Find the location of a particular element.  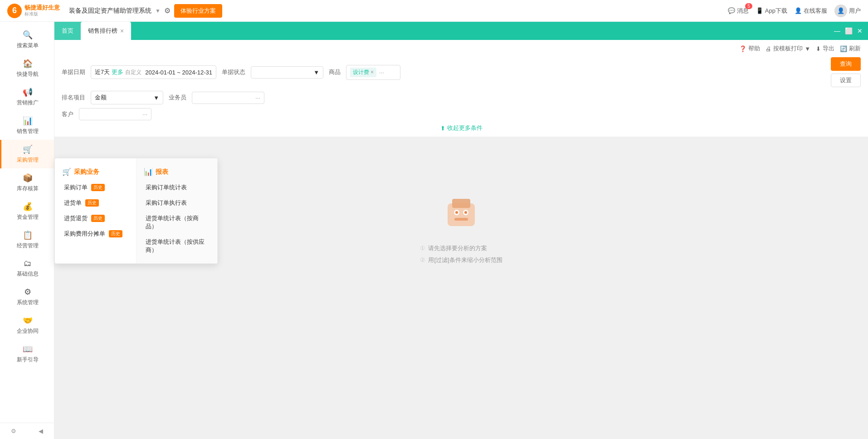

operations-icon: 📋 is located at coordinates (28, 235).